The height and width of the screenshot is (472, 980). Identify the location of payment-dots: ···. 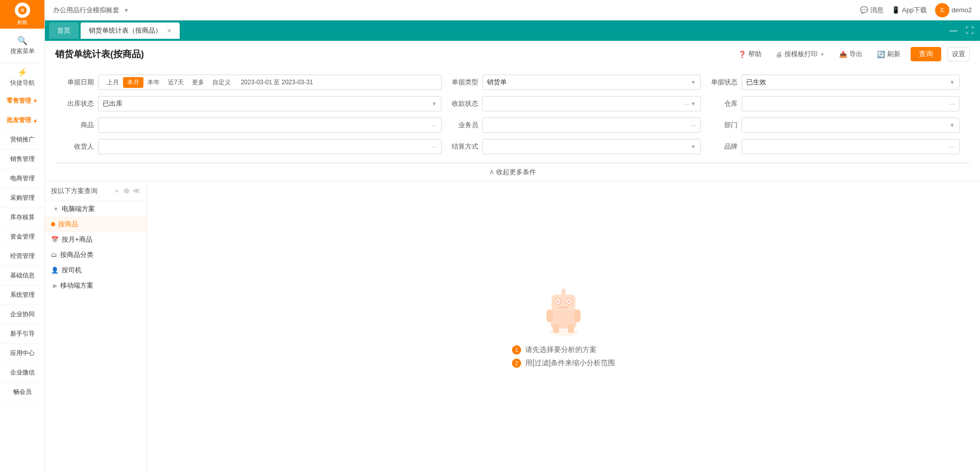
(688, 104).